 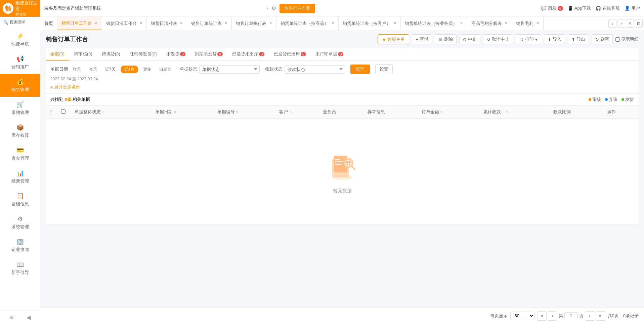 What do you see at coordinates (608, 8) in the screenshot?
I see `online-service-action: 🎧 在线客服` at bounding box center [608, 8].